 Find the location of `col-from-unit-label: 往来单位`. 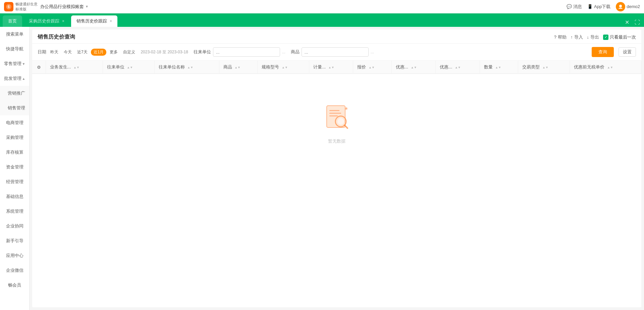

col-from-unit-label: 往来单位 is located at coordinates (116, 67).